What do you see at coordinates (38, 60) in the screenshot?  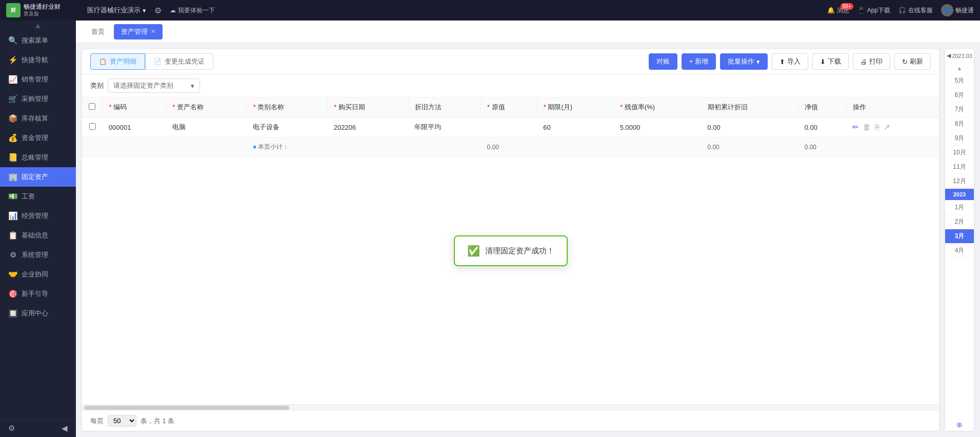 I see `sidebar-item-quick-nav: ⚡ 快捷导航` at bounding box center [38, 60].